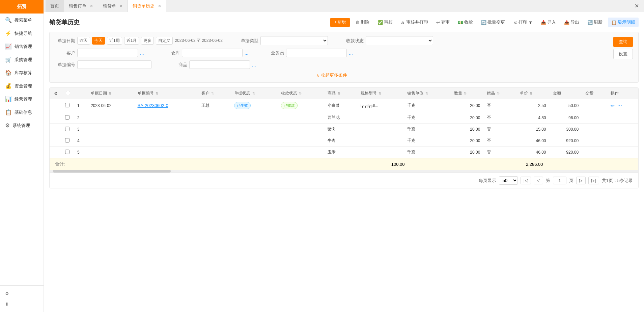  I want to click on warehouse-ellipsis-btn: ..., so click(247, 53).